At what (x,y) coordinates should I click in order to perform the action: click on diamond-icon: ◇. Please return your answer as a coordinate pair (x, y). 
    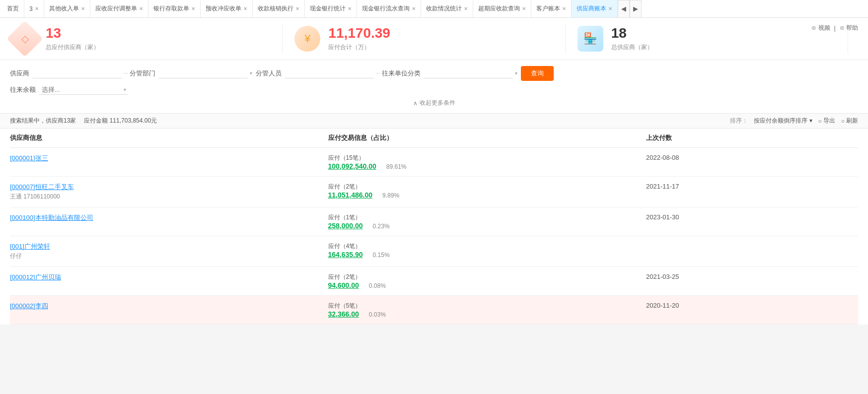
    Looking at the image, I should click on (25, 39).